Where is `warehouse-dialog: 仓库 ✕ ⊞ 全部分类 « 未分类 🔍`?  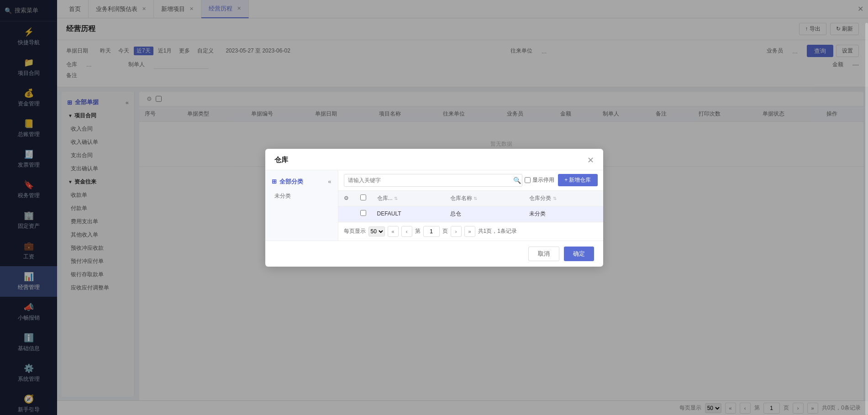
warehouse-dialog: 仓库 ✕ ⊞ 全部分类 « 未分类 🔍 is located at coordinates (434, 208).